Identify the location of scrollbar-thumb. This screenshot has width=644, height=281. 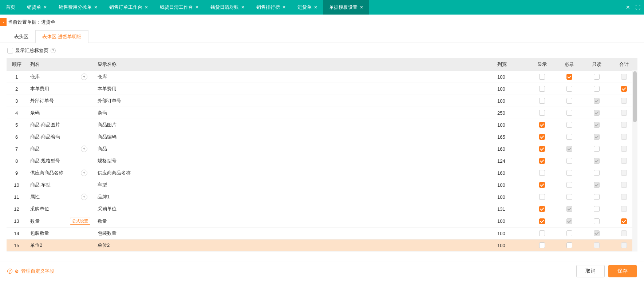
(635, 97).